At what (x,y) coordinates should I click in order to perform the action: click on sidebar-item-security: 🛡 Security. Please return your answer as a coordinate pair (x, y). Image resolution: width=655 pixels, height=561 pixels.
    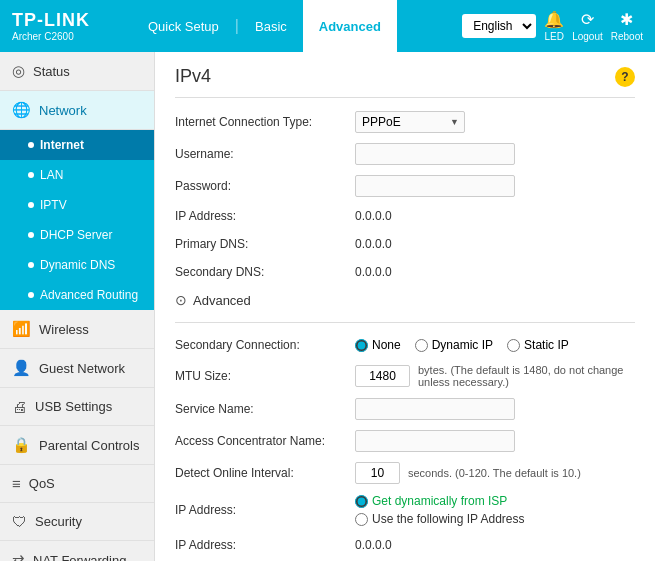
    Looking at the image, I should click on (77, 522).